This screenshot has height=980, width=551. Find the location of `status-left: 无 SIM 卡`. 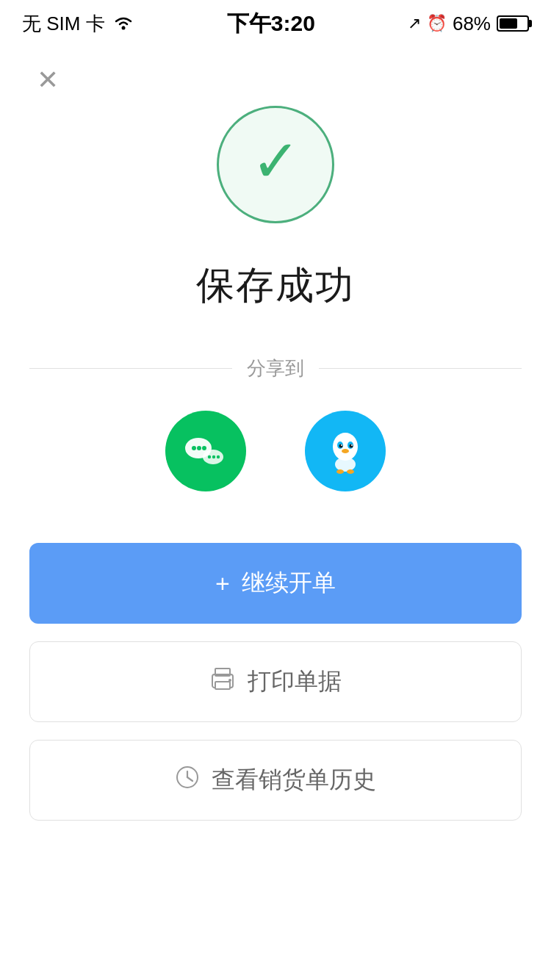

status-left: 无 SIM 卡 is located at coordinates (78, 24).